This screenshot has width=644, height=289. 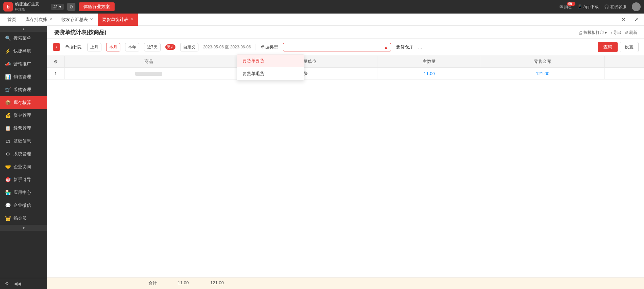 I want to click on top-header: b 畅捷通好生意 标准版 41 ▾ ⚙ 体验行业方案 ✉ 消息 99+ 📱 Ap…, so click(x=322, y=7).